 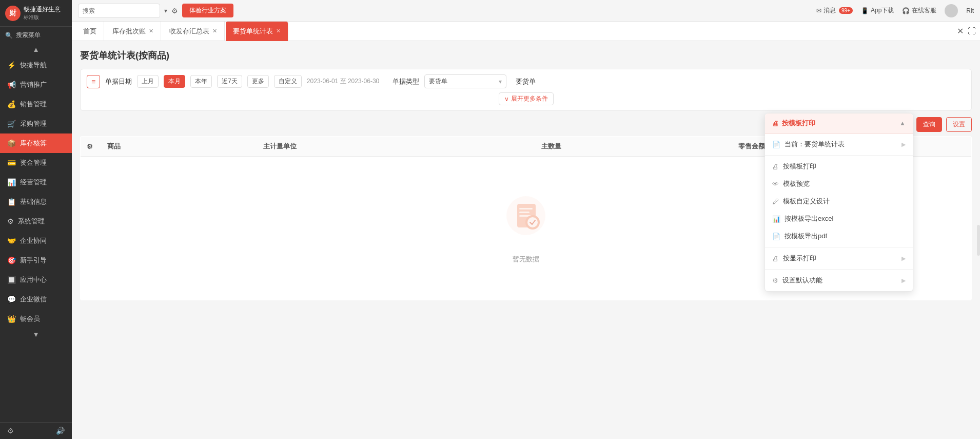 I want to click on sidebar-settings-btn: ⚙, so click(x=10, y=431).